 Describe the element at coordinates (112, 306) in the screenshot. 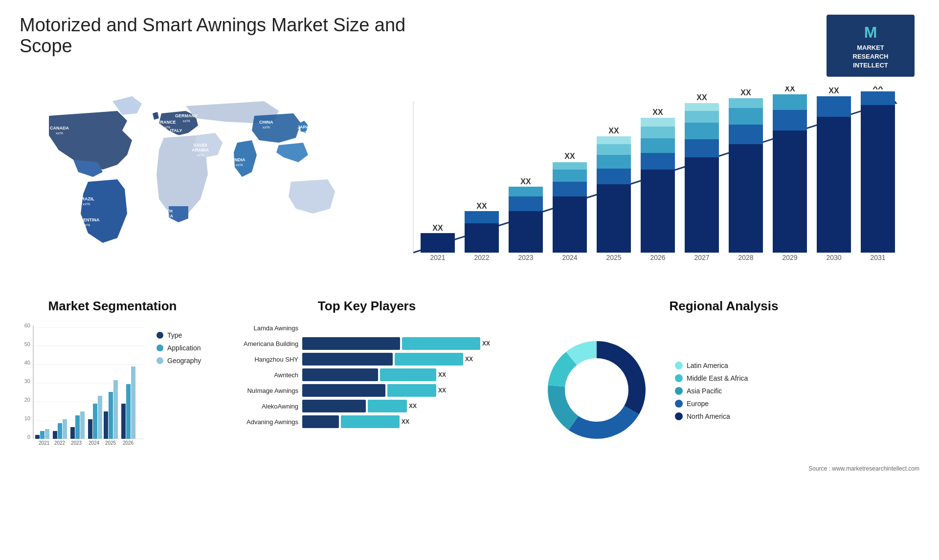

I see `segmentation-title: Market Segmentation` at that location.